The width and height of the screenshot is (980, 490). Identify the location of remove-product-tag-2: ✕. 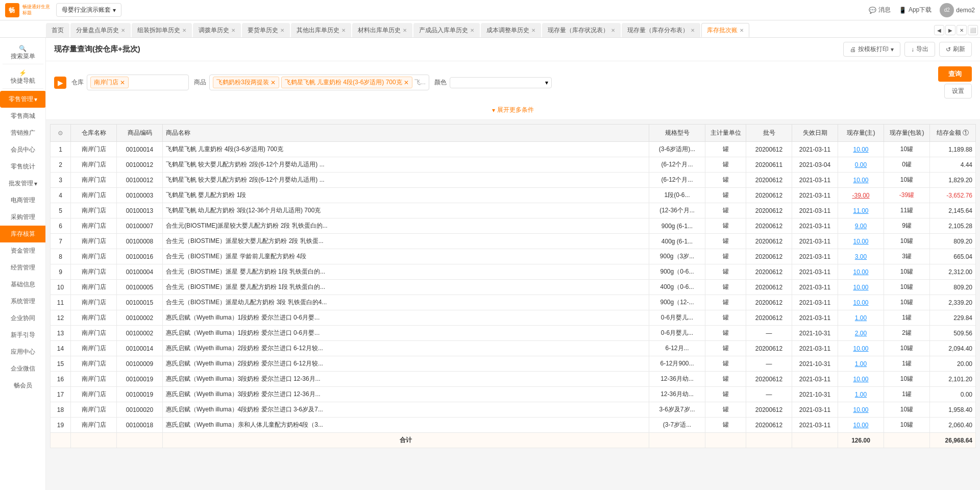
(406, 83).